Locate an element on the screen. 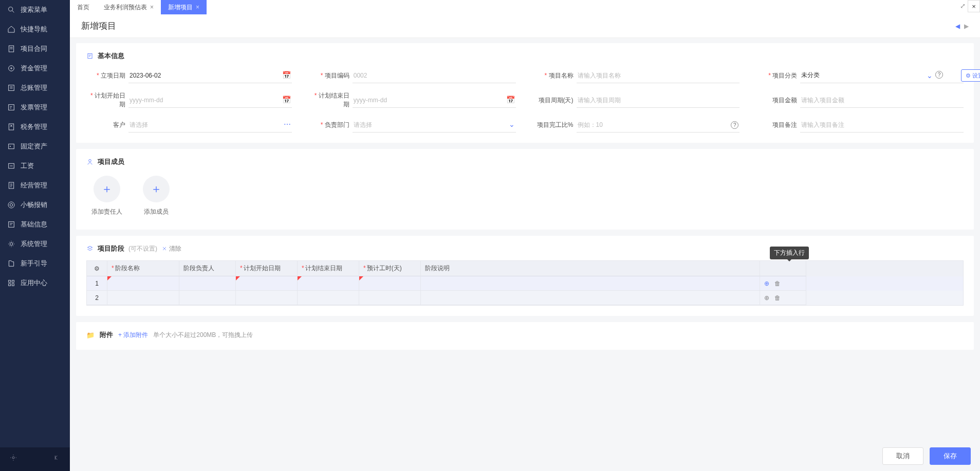 The width and height of the screenshot is (980, 471). gear-icon is located at coordinates (13, 458).